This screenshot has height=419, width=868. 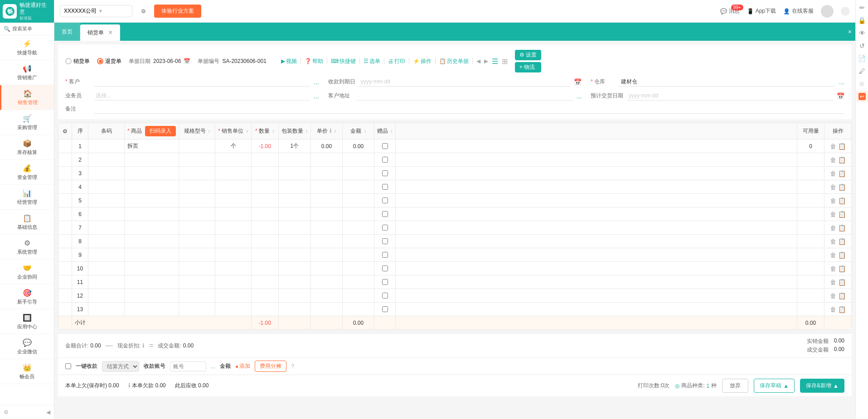 What do you see at coordinates (392, 131) in the screenshot?
I see `gift-sort-icon: ↕` at bounding box center [392, 131].